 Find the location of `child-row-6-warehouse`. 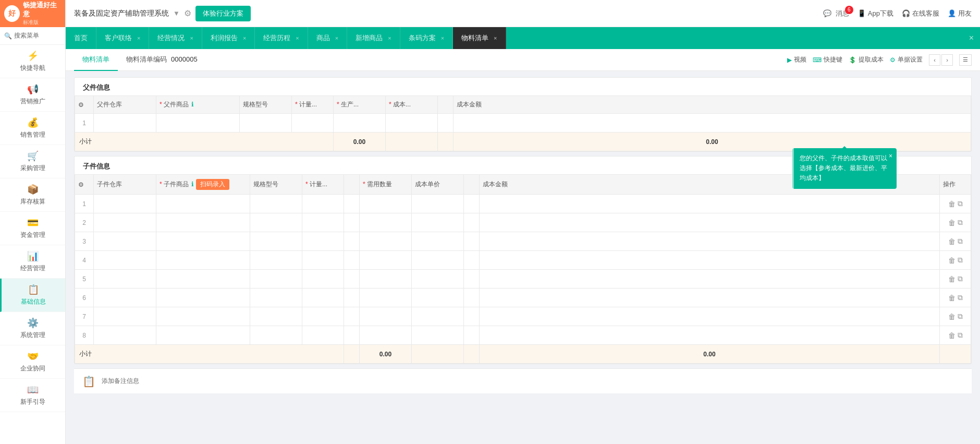

child-row-6-warehouse is located at coordinates (125, 298).